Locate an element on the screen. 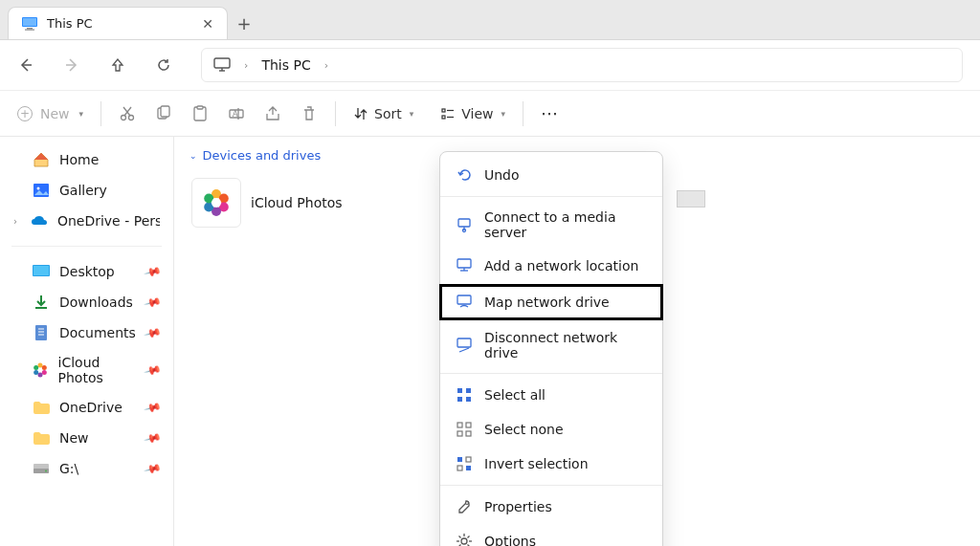  section-title: Devices and drives is located at coordinates (262, 155).